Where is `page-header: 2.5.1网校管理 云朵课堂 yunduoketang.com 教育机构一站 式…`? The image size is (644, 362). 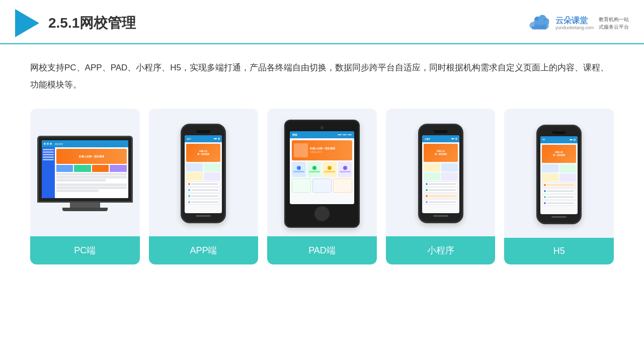
page-header: 2.5.1网校管理 云朵课堂 yunduoketang.com 教育机构一站 式… is located at coordinates (322, 22).